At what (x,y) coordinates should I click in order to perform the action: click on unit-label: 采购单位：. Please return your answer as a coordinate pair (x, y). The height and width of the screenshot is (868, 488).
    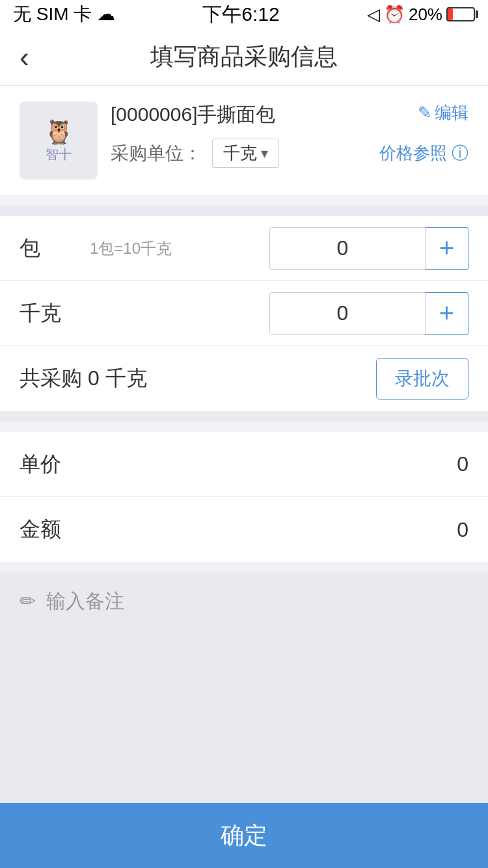
    Looking at the image, I should click on (156, 154).